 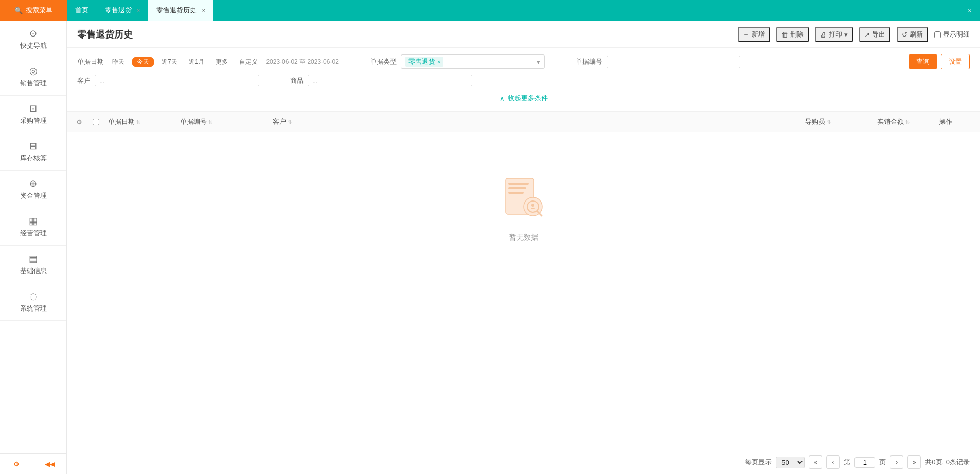 I want to click on sidebar-item-system: ◌ 系统管理, so click(x=33, y=302).